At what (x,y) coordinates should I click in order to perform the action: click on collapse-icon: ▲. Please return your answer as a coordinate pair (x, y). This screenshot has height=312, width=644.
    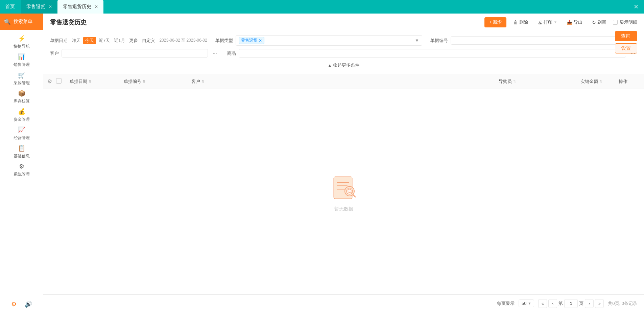
    Looking at the image, I should click on (330, 65).